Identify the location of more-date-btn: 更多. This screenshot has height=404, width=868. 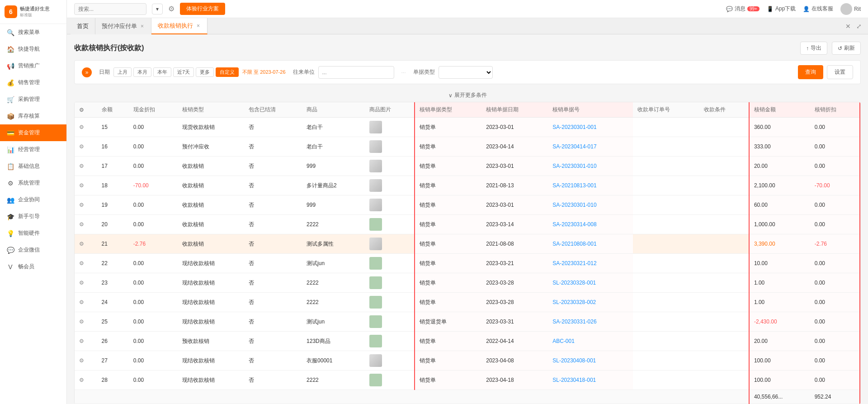
(205, 72).